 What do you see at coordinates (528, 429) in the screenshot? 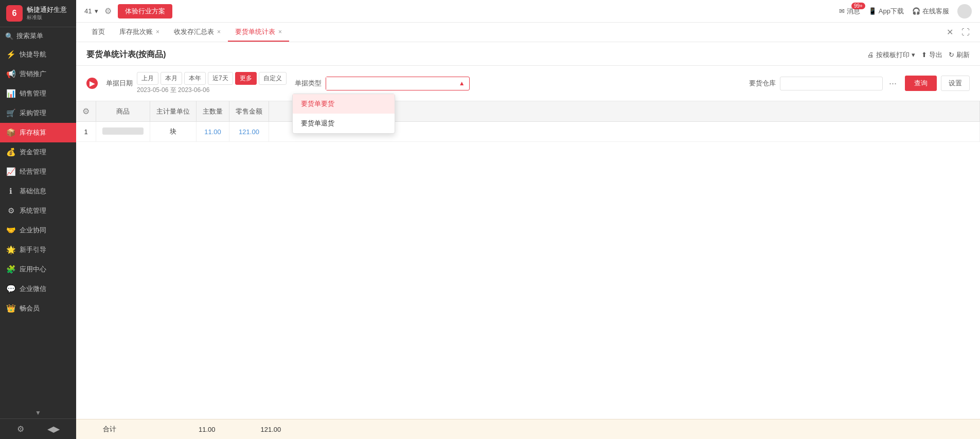
I see `table-footer: 合计 11.00 121.00` at bounding box center [528, 429].